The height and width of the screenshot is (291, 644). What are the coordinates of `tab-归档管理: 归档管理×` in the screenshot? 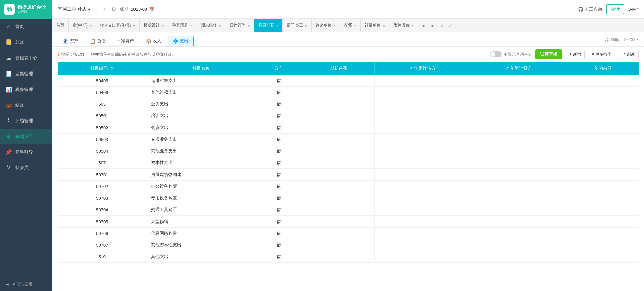 It's located at (239, 26).